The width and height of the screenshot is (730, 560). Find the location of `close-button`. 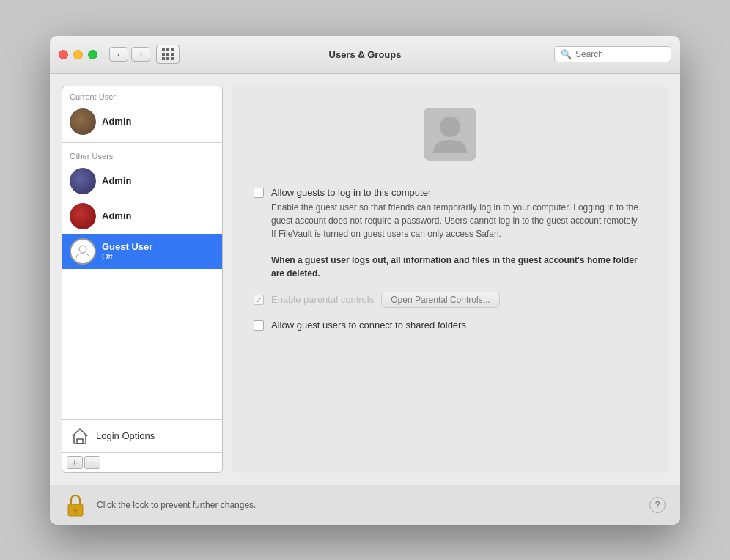

close-button is located at coordinates (63, 54).